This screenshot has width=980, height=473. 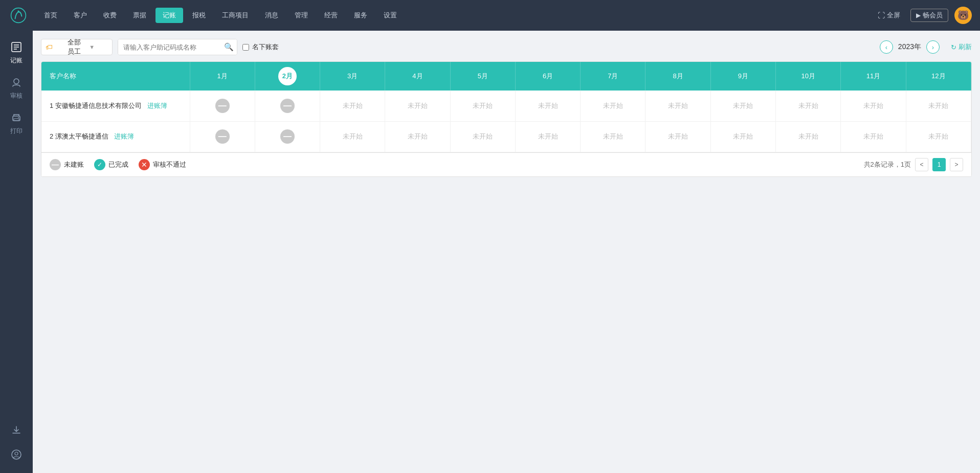 I want to click on prev-page-button: <, so click(x=922, y=165).